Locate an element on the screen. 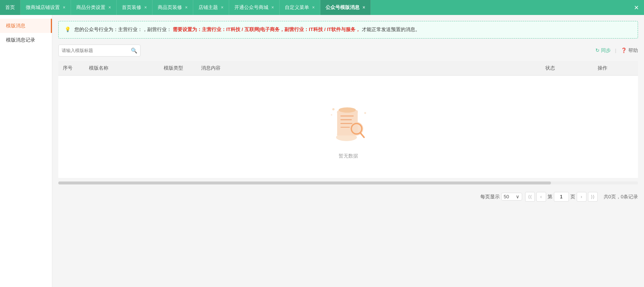  scrollbar-thumb is located at coordinates (305, 183).